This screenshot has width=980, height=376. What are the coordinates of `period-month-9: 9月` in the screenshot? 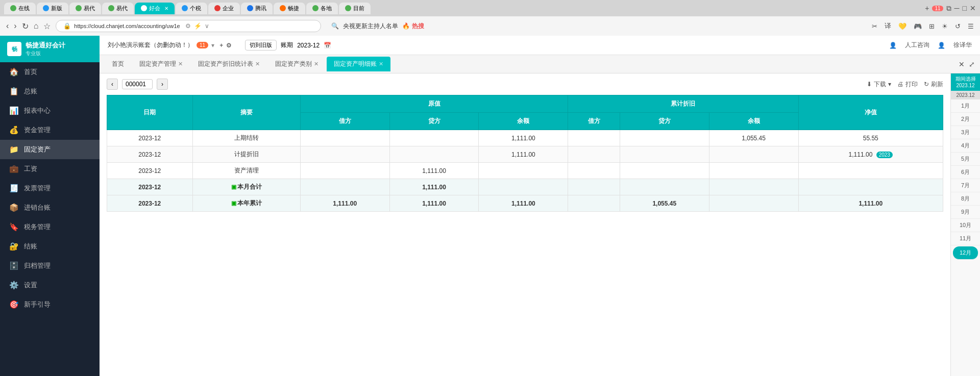 It's located at (966, 212).